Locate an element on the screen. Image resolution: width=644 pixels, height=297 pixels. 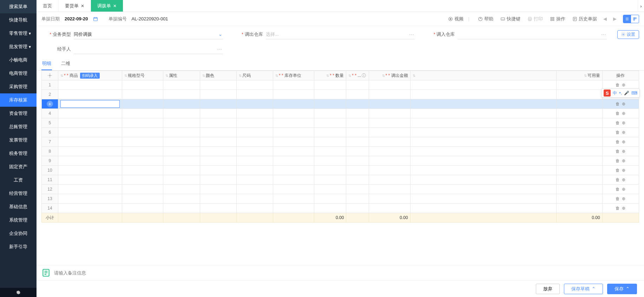
sidebar-item-搜索菜单: 搜索菜单 is located at coordinates (18, 7).